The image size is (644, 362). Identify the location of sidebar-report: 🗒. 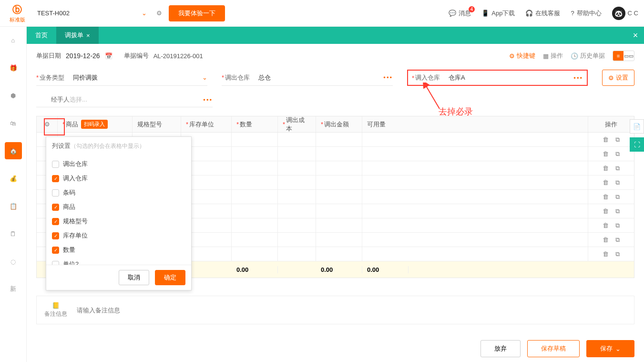
(13, 234).